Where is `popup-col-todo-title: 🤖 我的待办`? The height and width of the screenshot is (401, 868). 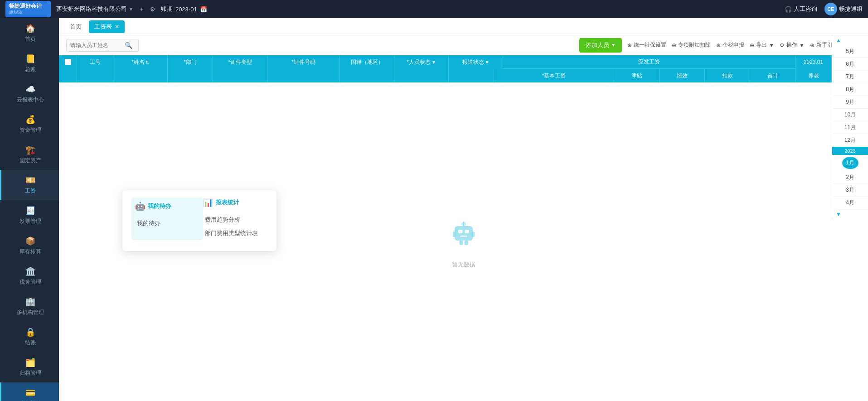
popup-col-todo-title: 🤖 我的待办 is located at coordinates (167, 206).